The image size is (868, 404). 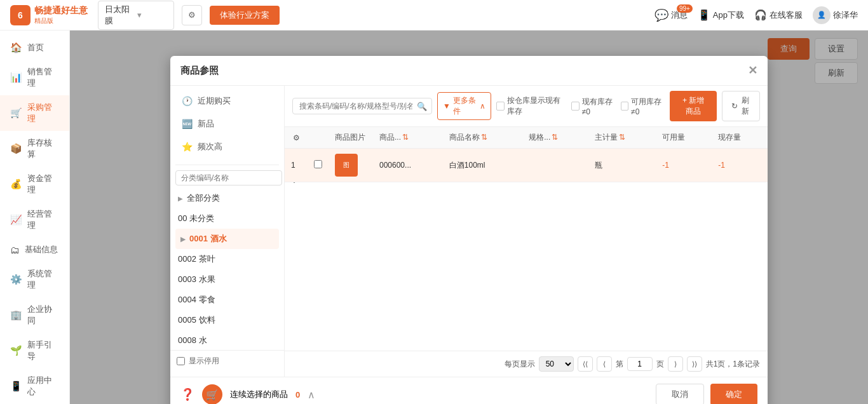 What do you see at coordinates (227, 198) in the screenshot?
I see `cat-all: ▶ 全部分类` at bounding box center [227, 198].